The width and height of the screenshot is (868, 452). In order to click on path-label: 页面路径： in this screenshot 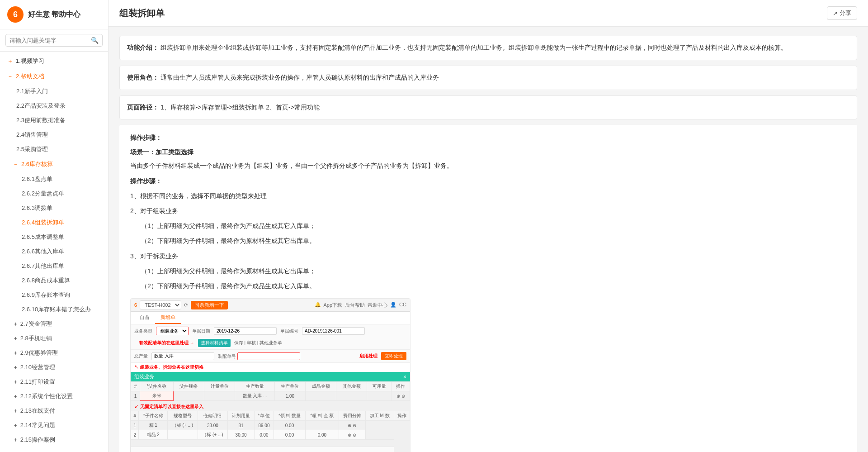, I will do `click(143, 107)`.